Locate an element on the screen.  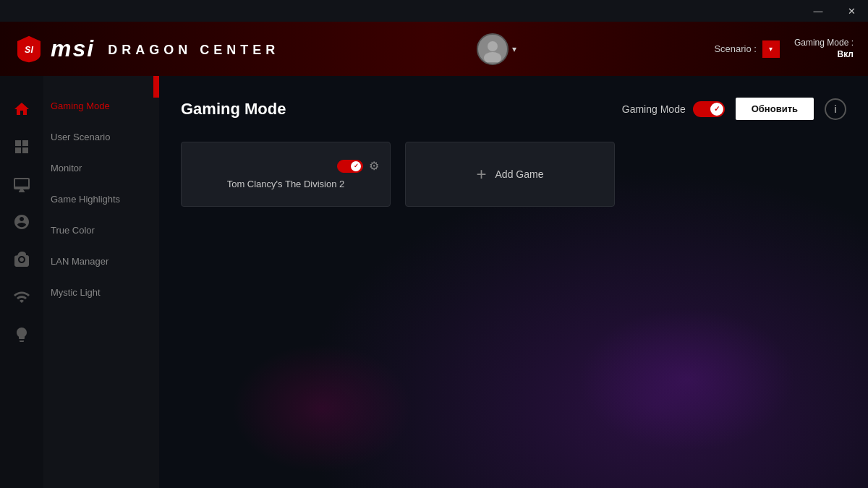
grid-icon is located at coordinates (22, 147).